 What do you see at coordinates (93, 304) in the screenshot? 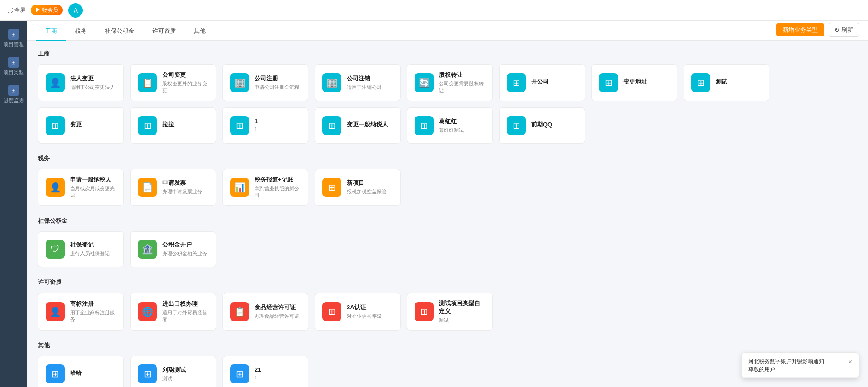
I see `card-title: 商标注册` at bounding box center [93, 304].